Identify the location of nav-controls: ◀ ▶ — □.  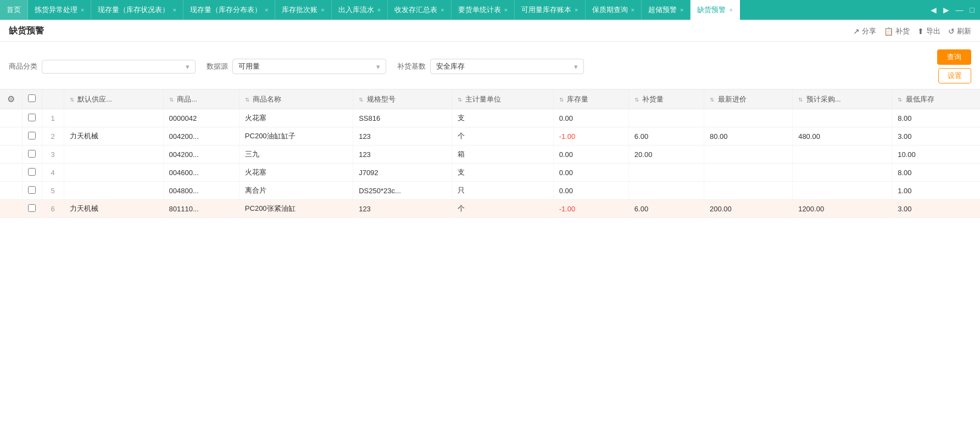
(954, 10).